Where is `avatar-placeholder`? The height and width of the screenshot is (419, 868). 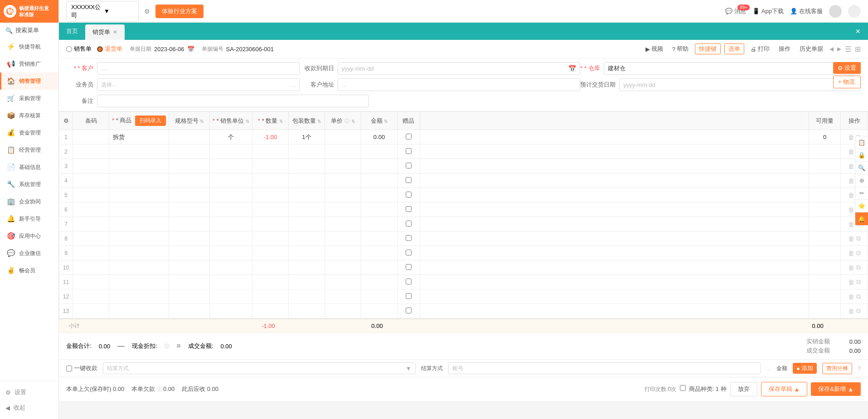 avatar-placeholder is located at coordinates (854, 11).